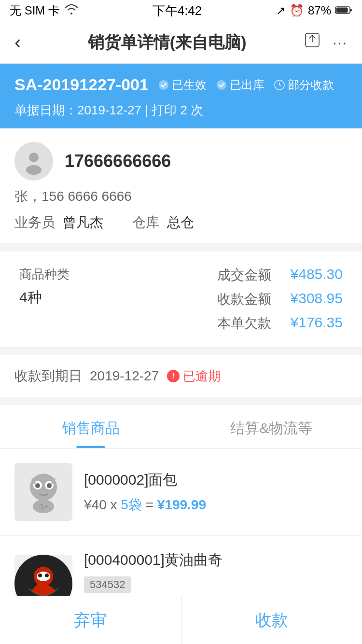 The width and height of the screenshot is (362, 644). I want to click on deal-value: ¥485.30, so click(317, 275).